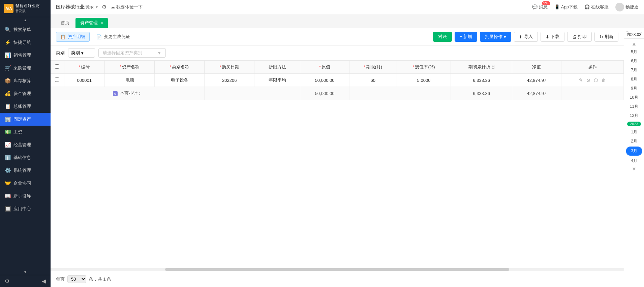 The height and width of the screenshot is (287, 644). Describe the element at coordinates (580, 37) in the screenshot. I see `print-button: 🖨 打印` at that location.